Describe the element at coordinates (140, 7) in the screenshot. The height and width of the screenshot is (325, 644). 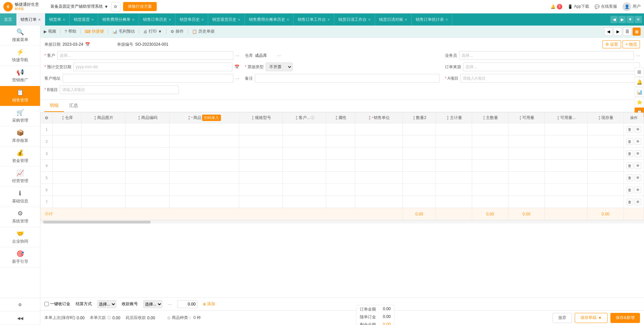
I see `industry-btn: 体验行业方案` at that location.